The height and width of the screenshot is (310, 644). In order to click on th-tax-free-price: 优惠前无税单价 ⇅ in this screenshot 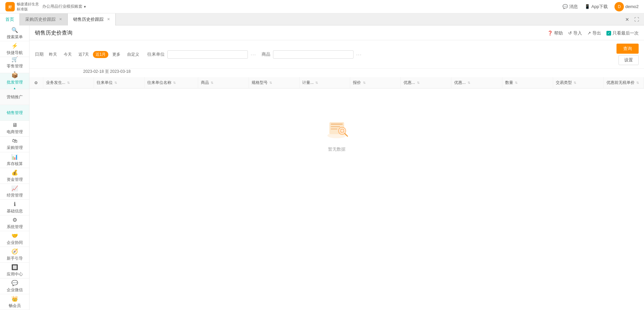, I will do `click(624, 83)`.